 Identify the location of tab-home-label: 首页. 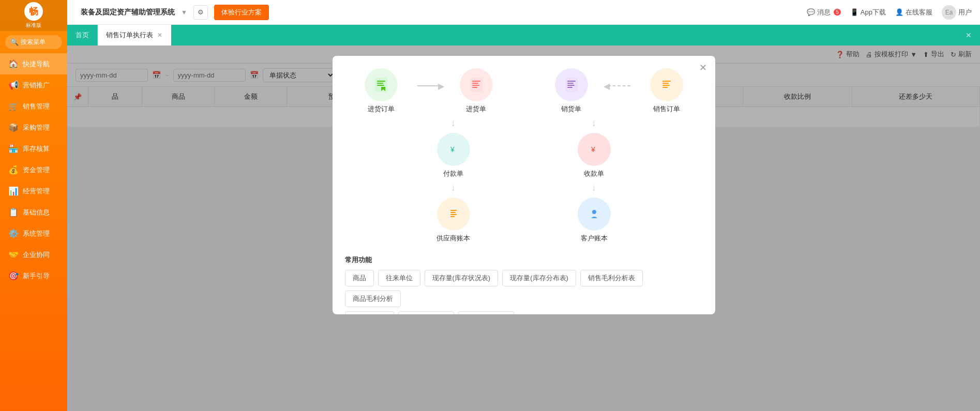
(82, 35).